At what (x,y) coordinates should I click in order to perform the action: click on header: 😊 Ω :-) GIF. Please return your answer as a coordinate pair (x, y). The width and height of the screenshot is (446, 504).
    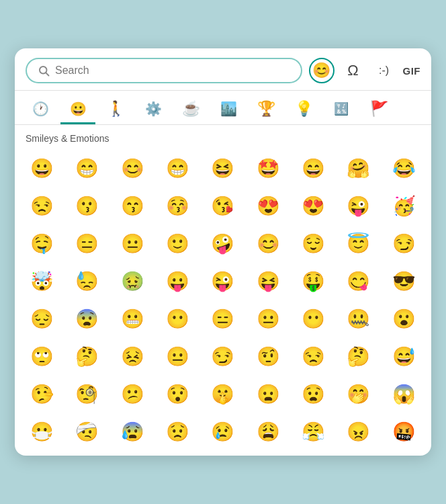
    Looking at the image, I should click on (223, 70).